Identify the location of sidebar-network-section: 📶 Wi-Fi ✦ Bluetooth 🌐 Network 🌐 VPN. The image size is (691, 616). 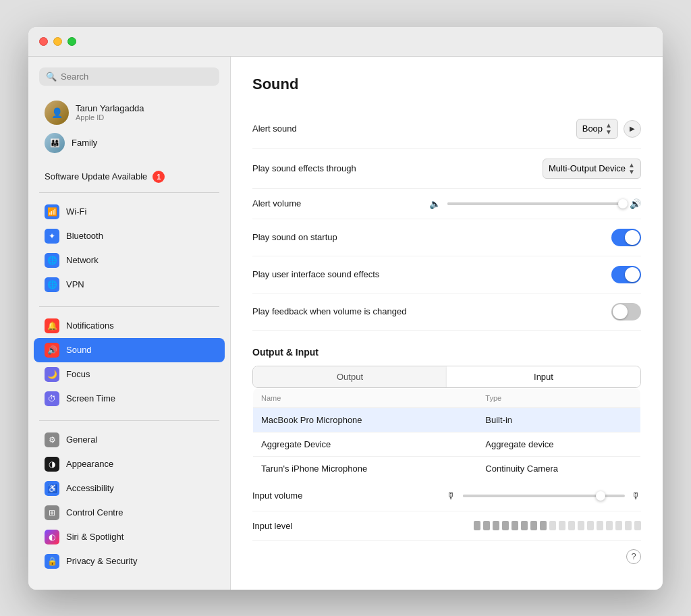
(130, 250).